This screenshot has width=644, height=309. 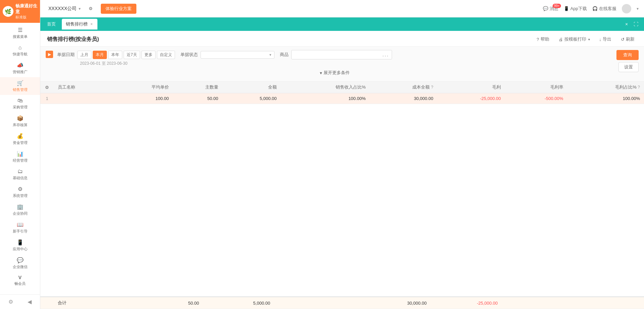 I want to click on company-settings-btn: ⚙, so click(x=91, y=9).